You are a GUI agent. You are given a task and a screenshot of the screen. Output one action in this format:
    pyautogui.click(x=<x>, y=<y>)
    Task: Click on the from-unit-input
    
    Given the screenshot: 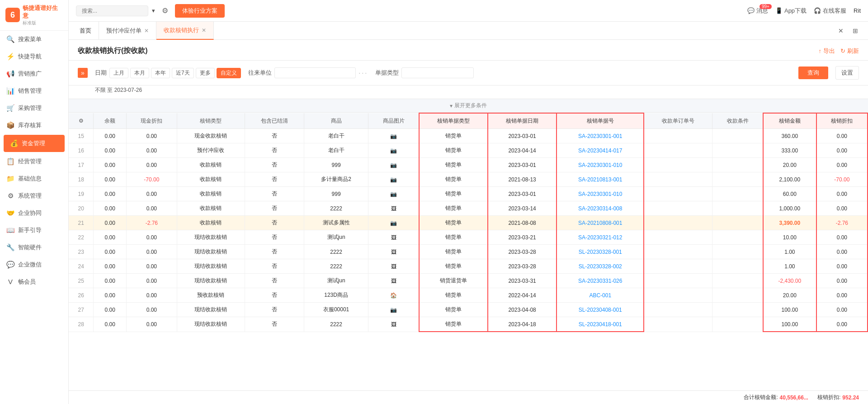 What is the action you would take?
    pyautogui.click(x=315, y=73)
    